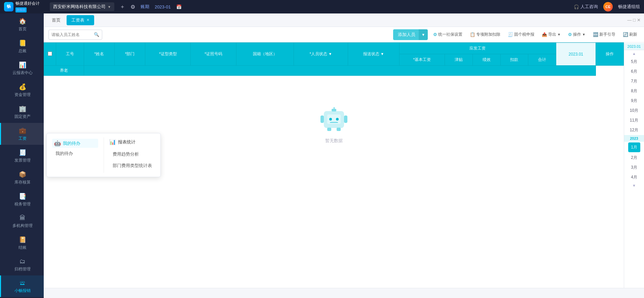  I want to click on sidebar-item-multi-org: 🏛 多机构管理, so click(22, 221).